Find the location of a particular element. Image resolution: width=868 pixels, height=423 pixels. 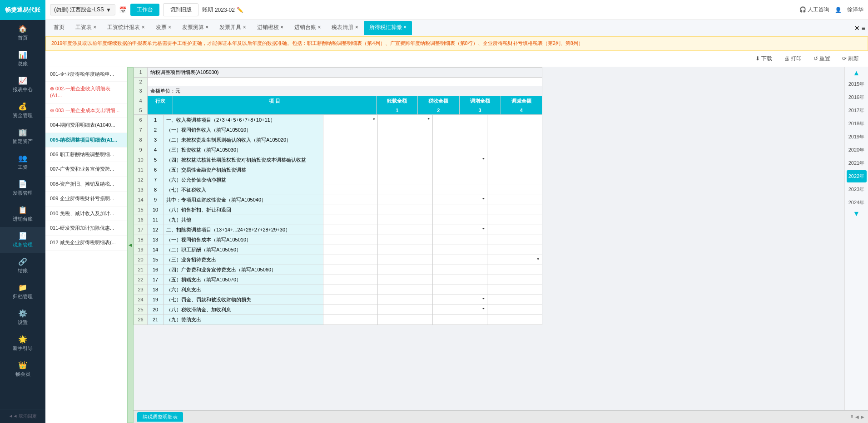

year-2023: 2023年 is located at coordinates (857, 190).